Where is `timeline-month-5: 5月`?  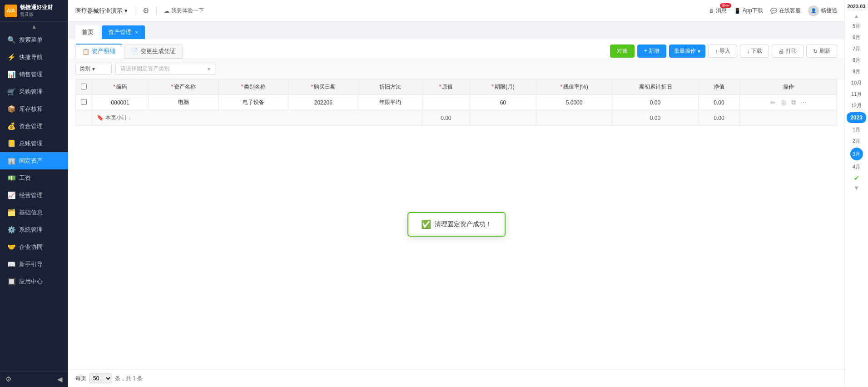 timeline-month-5: 5月 is located at coordinates (857, 26).